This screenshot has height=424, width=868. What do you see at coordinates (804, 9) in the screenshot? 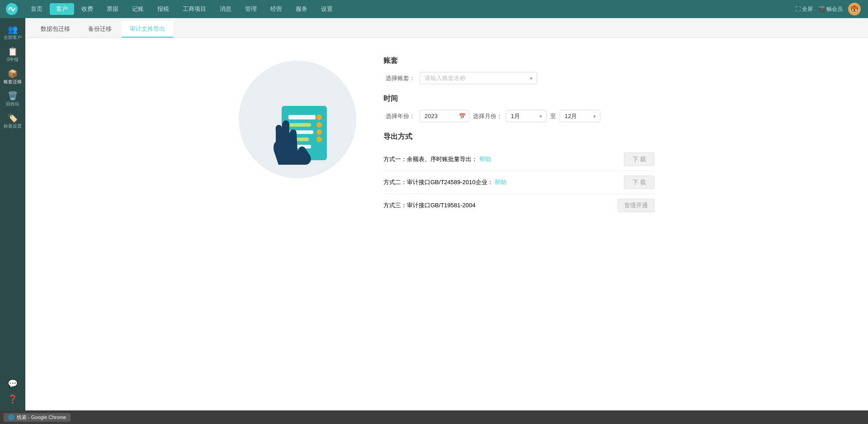
I see `fullscreen-btn: ⛶ 全屏` at bounding box center [804, 9].